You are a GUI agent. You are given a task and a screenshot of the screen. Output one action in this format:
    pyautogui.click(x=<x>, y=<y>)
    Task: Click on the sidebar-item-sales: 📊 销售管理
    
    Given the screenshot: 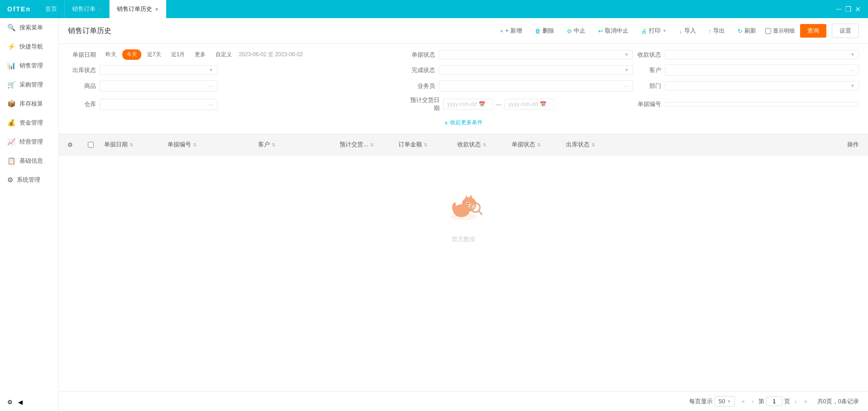 What is the action you would take?
    pyautogui.click(x=29, y=66)
    